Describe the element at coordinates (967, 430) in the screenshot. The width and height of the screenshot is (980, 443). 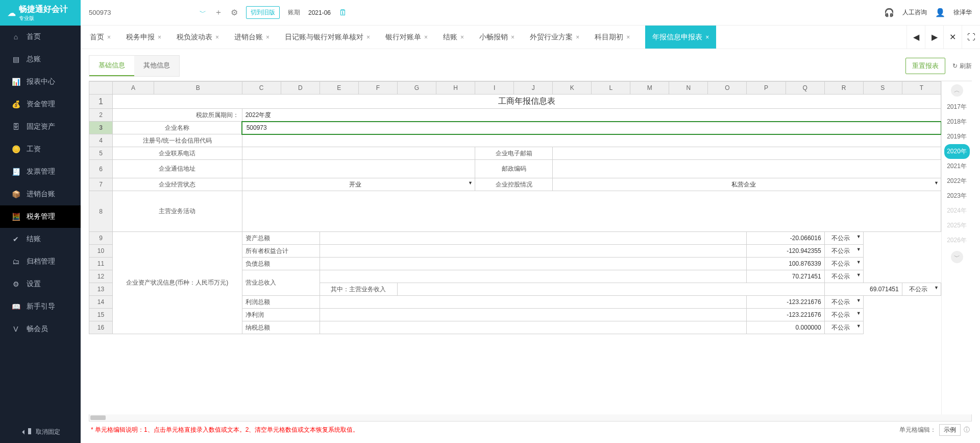
I see `info-icon: ⓘ` at that location.